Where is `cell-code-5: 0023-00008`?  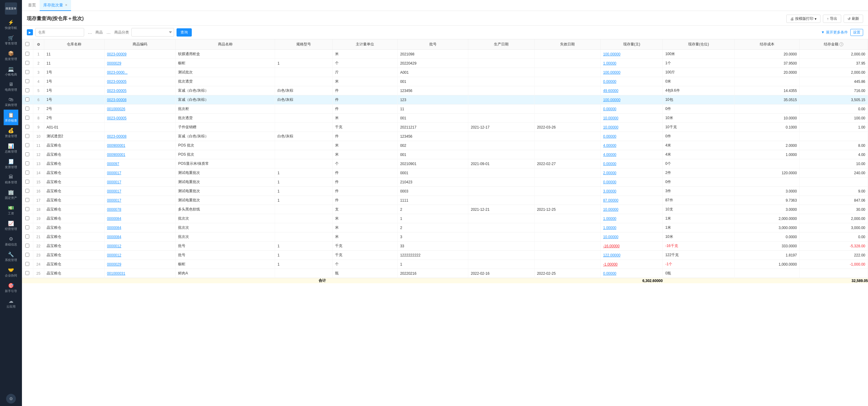
cell-code-5: 0023-00008 is located at coordinates (140, 100).